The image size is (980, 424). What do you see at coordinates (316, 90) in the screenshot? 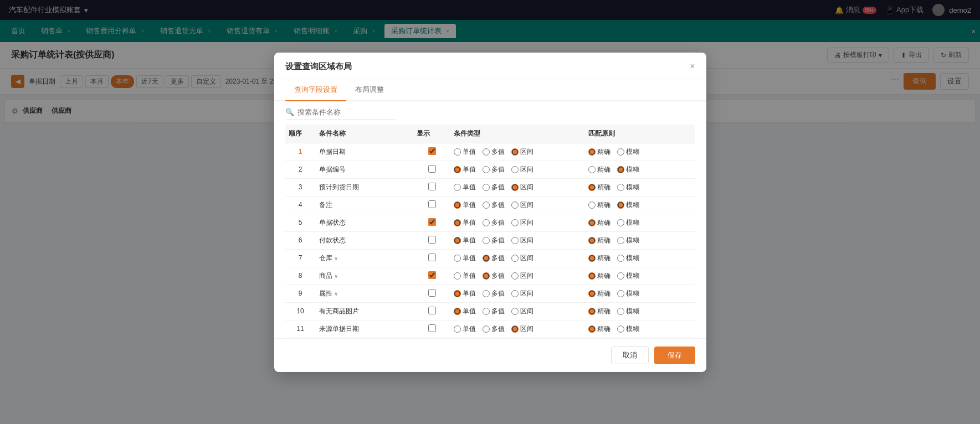
I see `dialog-tab-query-fields-label: 查询字段设置` at bounding box center [316, 90].